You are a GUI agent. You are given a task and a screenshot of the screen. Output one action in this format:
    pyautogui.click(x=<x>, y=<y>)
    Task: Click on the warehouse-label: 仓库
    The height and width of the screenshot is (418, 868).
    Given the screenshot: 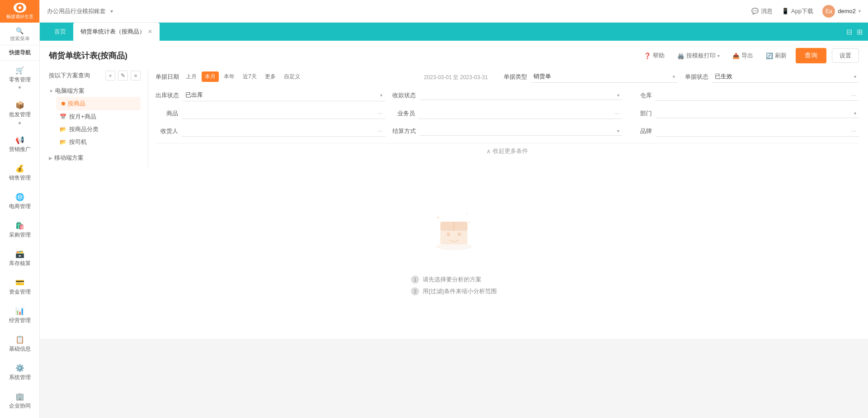 What is the action you would take?
    pyautogui.click(x=641, y=95)
    